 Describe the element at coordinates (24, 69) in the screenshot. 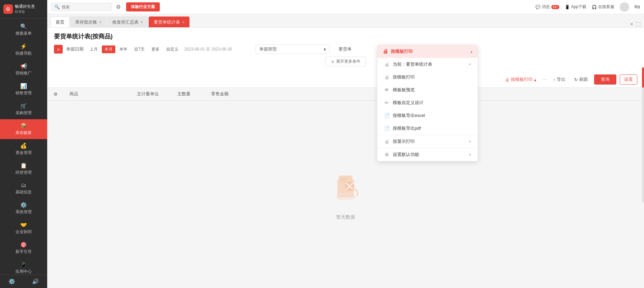

I see `sidebar-item-marketing: 📢 营销推广` at that location.